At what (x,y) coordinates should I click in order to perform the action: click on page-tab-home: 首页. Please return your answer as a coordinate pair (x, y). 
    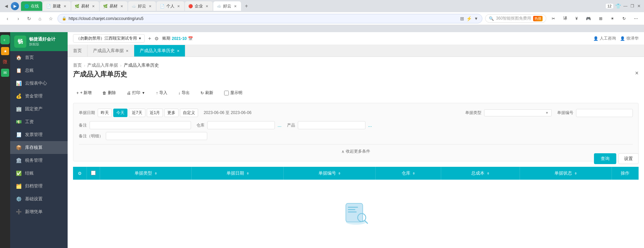
    Looking at the image, I should click on (78, 51).